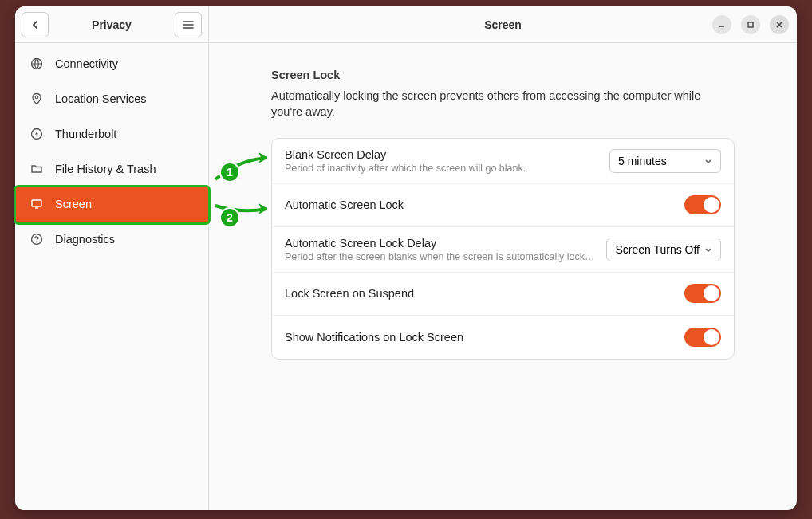 The height and width of the screenshot is (519, 812). Describe the element at coordinates (703, 293) in the screenshot. I see `lock-suspend-toggle` at that location.